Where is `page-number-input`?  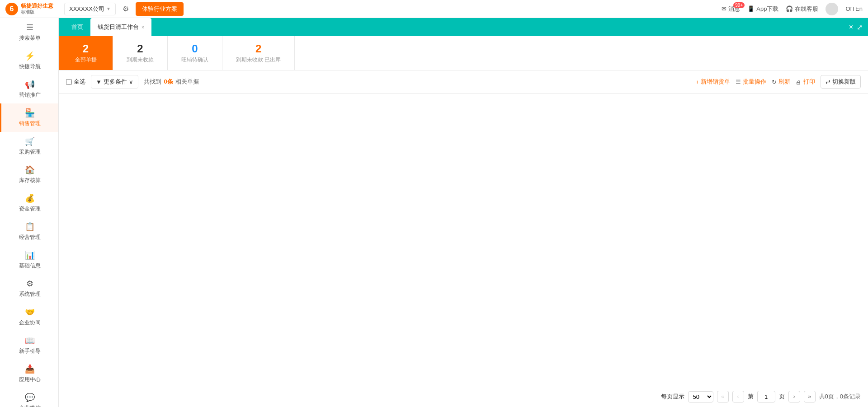 page-number-input is located at coordinates (766, 397).